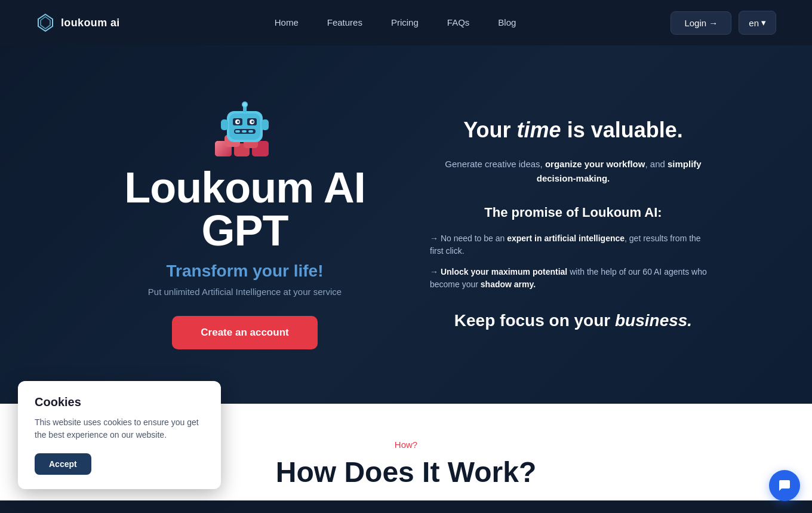  What do you see at coordinates (573, 321) in the screenshot?
I see `keep-focus-text: Keep focus on your business.` at bounding box center [573, 321].